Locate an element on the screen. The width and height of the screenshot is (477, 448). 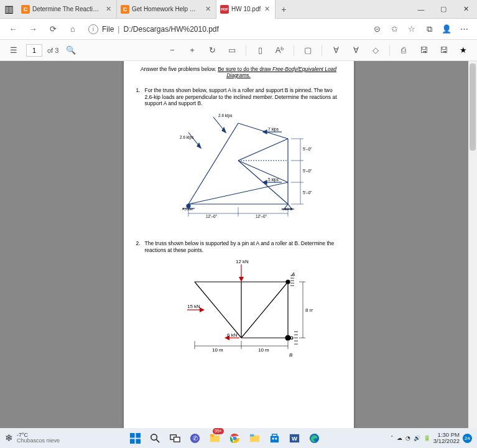
explorer-icon: 99+ is located at coordinates (215, 438).